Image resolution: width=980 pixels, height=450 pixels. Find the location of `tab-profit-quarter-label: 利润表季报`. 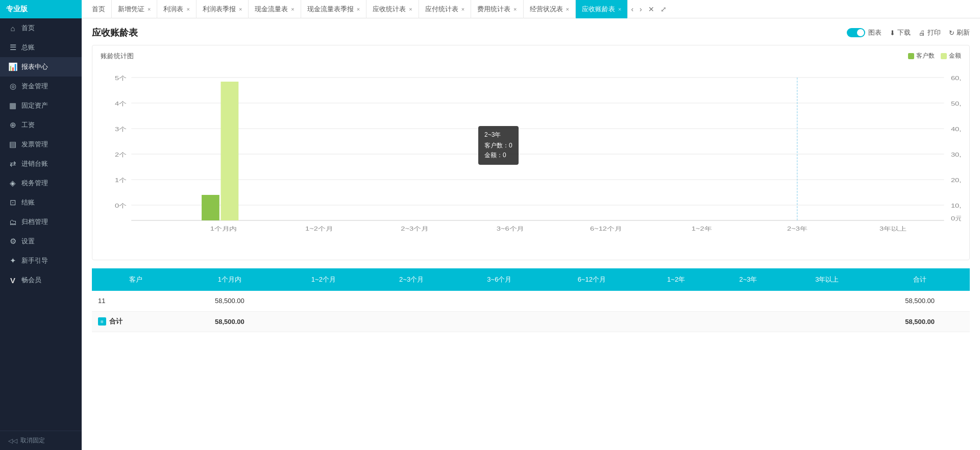

tab-profit-quarter-label: 利润表季报 is located at coordinates (219, 9).